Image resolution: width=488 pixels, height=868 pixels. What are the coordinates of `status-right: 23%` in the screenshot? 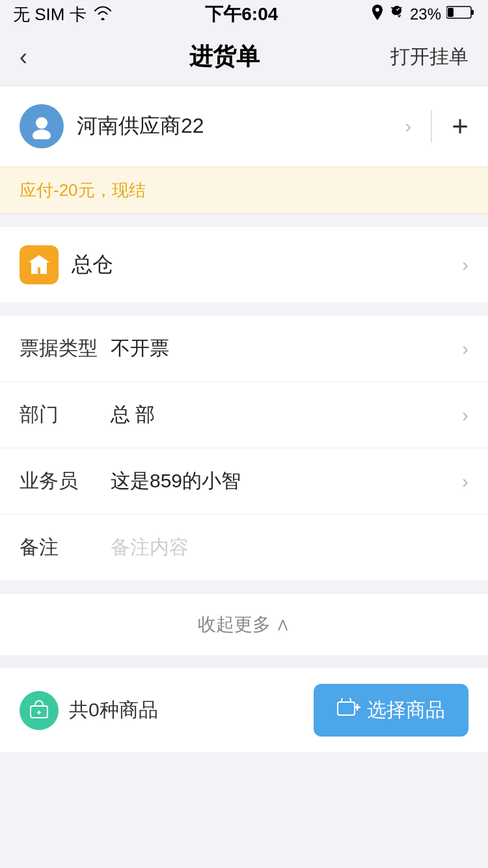 It's located at (423, 14).